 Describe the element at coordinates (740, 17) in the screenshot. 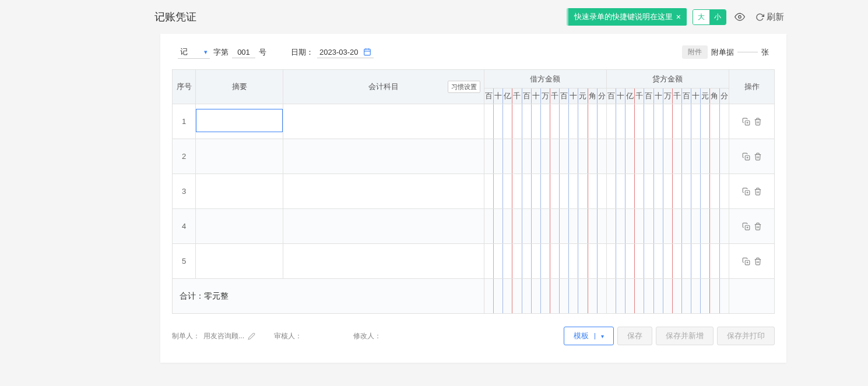

I see `preview-button` at that location.